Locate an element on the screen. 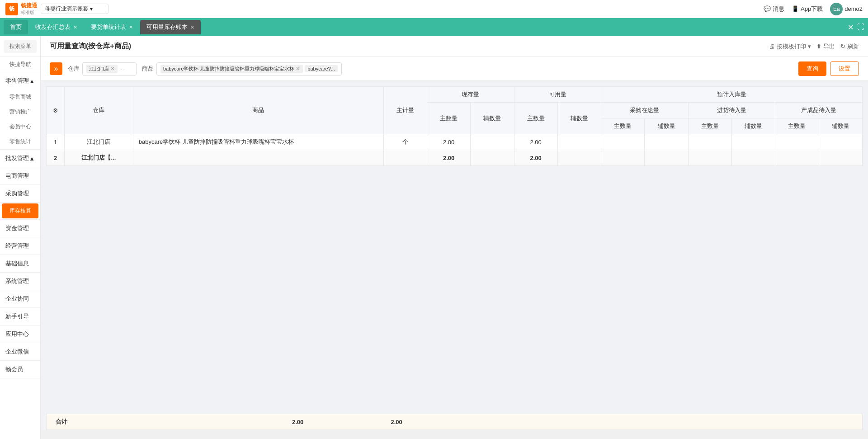 The image size is (868, 439). sidebar-item-retail-mall: 零售商城 is located at coordinates (20, 97).